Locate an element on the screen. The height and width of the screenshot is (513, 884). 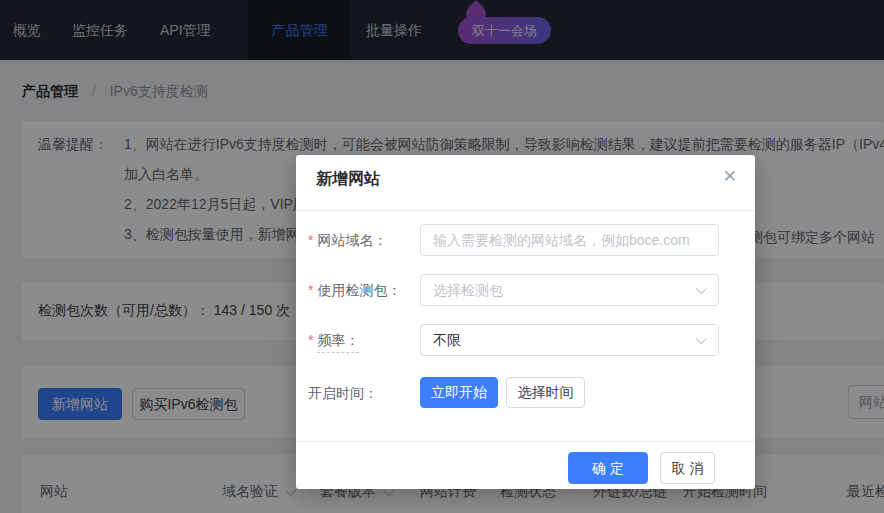
domain-input is located at coordinates (570, 240).